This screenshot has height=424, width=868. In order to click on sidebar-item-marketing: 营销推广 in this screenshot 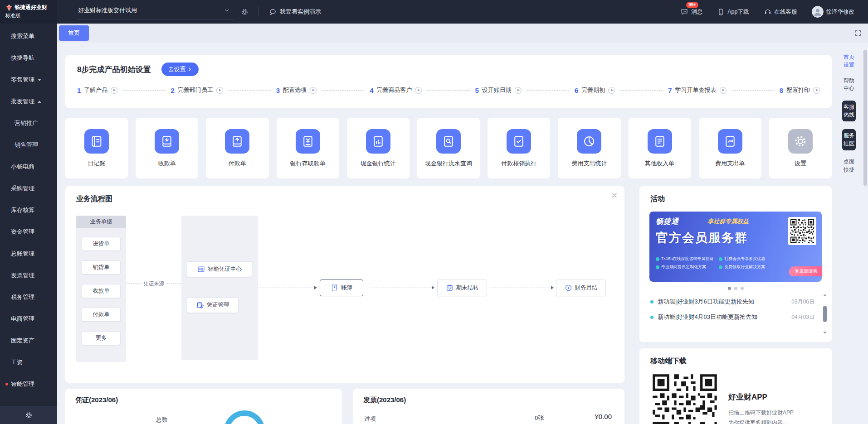, I will do `click(29, 123)`.